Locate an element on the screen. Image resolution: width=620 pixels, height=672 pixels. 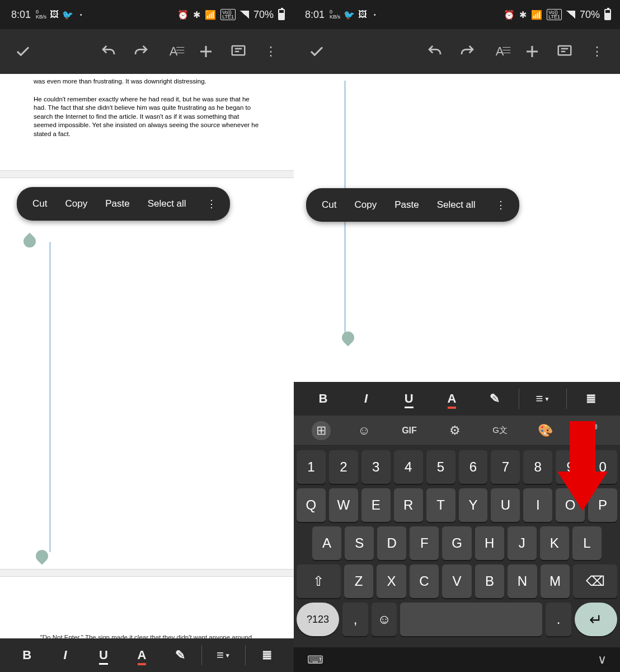
key-M: M is located at coordinates (555, 581).